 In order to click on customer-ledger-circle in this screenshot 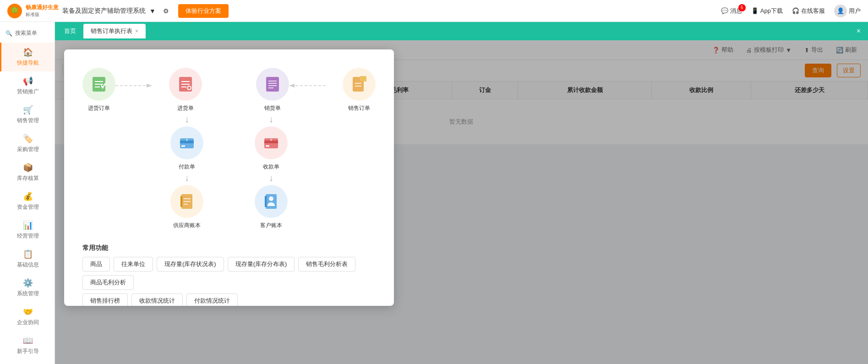, I will do `click(271, 201)`.